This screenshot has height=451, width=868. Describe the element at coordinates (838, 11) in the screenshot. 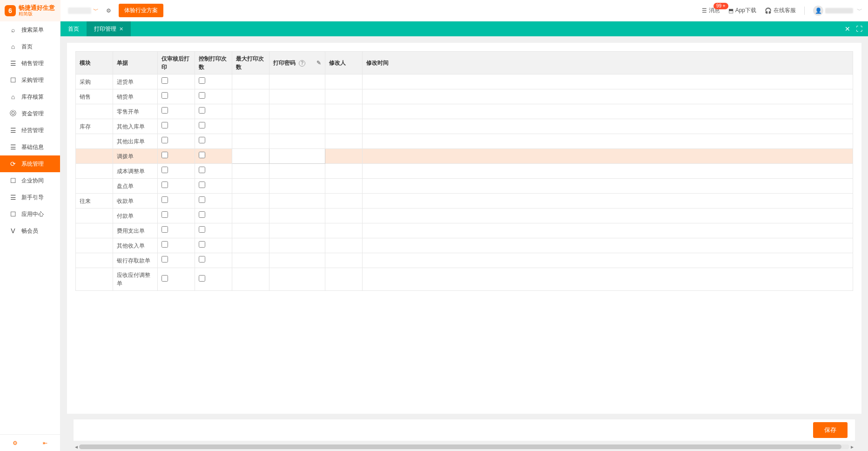

I see `user-menu: 👤 ﹀` at that location.